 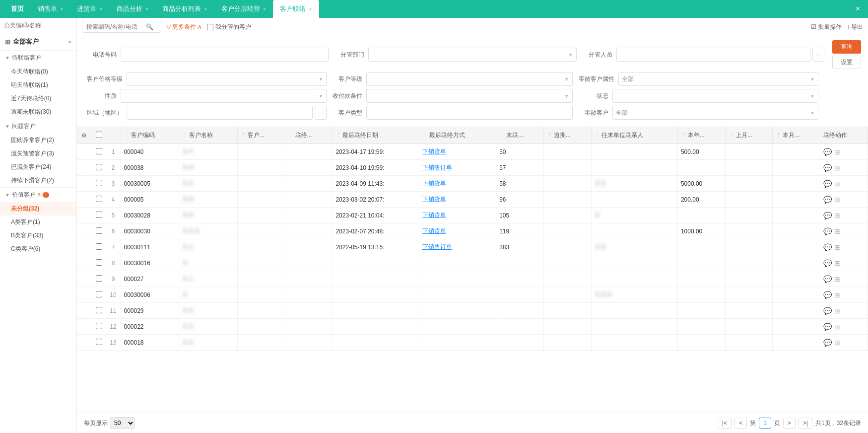 What do you see at coordinates (837, 184) in the screenshot?
I see `action-grid-icon-2: ⊞` at bounding box center [837, 184].